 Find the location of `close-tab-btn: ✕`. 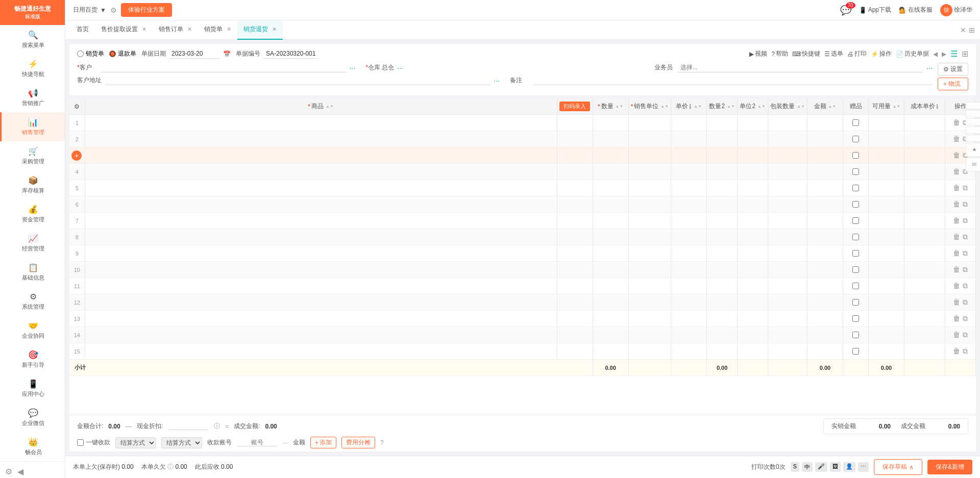

close-tab-btn: ✕ is located at coordinates (963, 30).